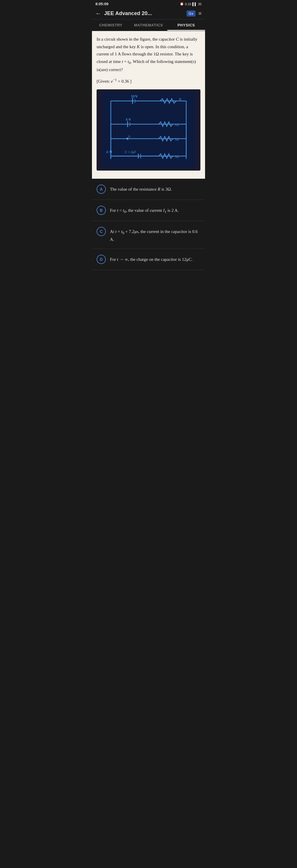 The height and width of the screenshot is (868, 297). What do you see at coordinates (155, 235) in the screenshot?
I see `option-c-text: At t = t0 + 7.2μs, the current in the ca…` at bounding box center [155, 235].